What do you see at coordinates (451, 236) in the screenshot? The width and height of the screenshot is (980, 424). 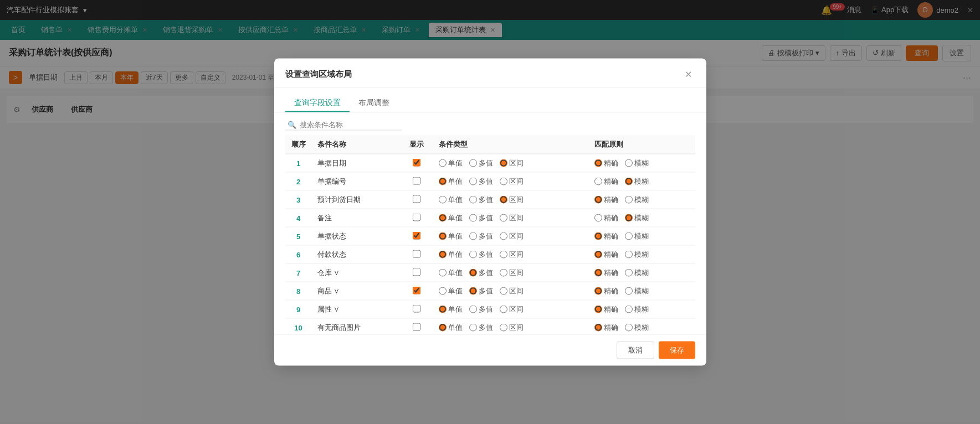 I see `radio-type-单值-4: 单值` at bounding box center [451, 236].